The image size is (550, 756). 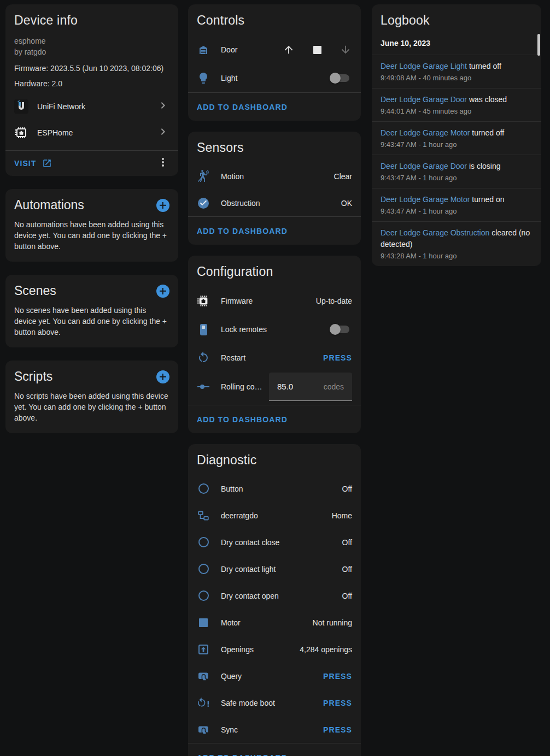 What do you see at coordinates (279, 596) in the screenshot?
I see `diag-label: Dry contact open` at bounding box center [279, 596].